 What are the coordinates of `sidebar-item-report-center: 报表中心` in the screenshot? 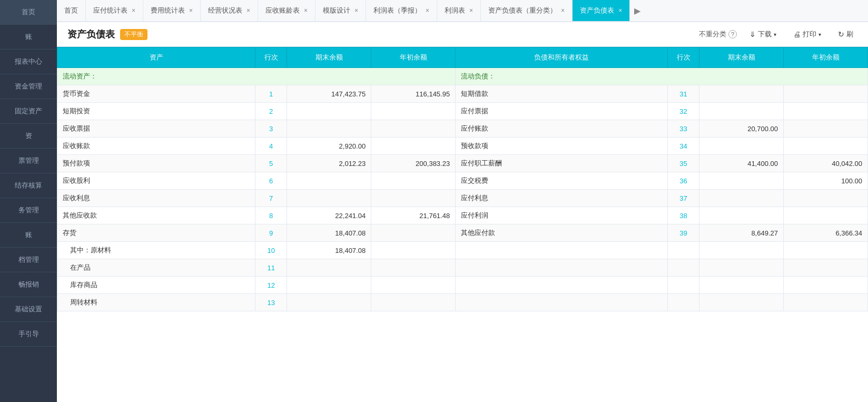 It's located at (28, 62).